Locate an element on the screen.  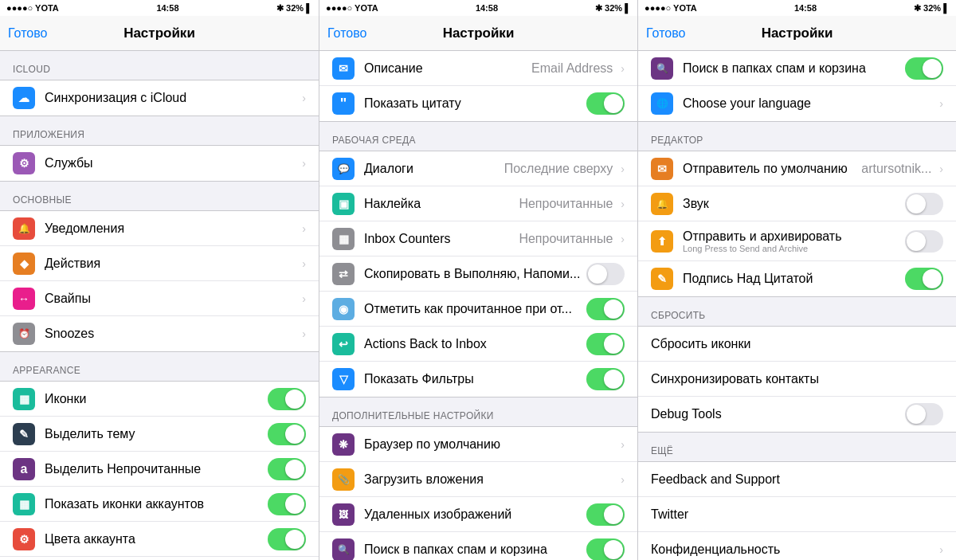
account-colors-icon: ⚙ is located at coordinates (24, 539).